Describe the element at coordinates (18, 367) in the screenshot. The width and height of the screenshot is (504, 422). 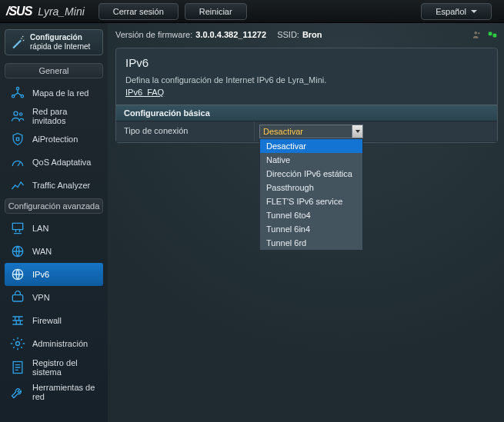
I see `log-icon` at that location.